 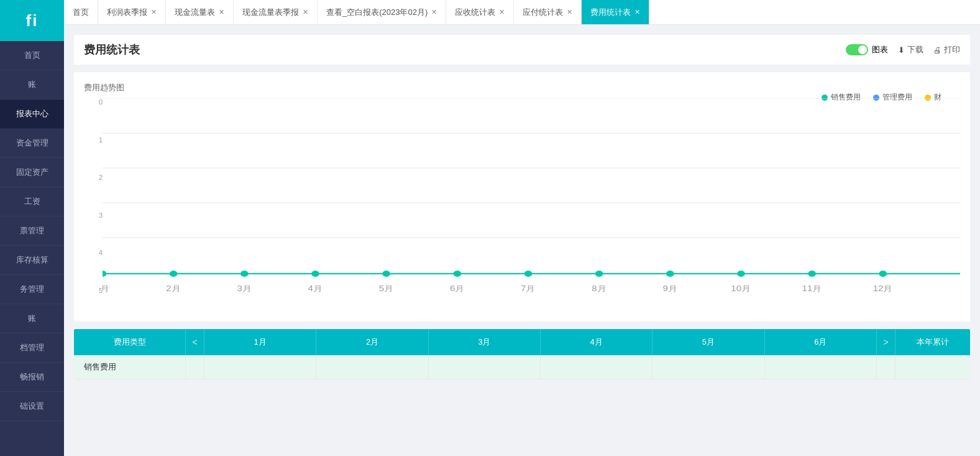 What do you see at coordinates (154, 12) in the screenshot?
I see `close-tab-profit: ✕` at bounding box center [154, 12].